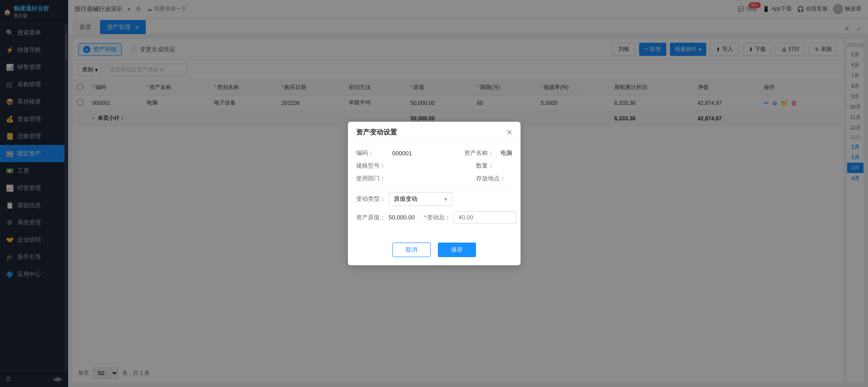  Describe the element at coordinates (439, 218) in the screenshot. I see `modal-after-change-label: 变动后：` at that location.